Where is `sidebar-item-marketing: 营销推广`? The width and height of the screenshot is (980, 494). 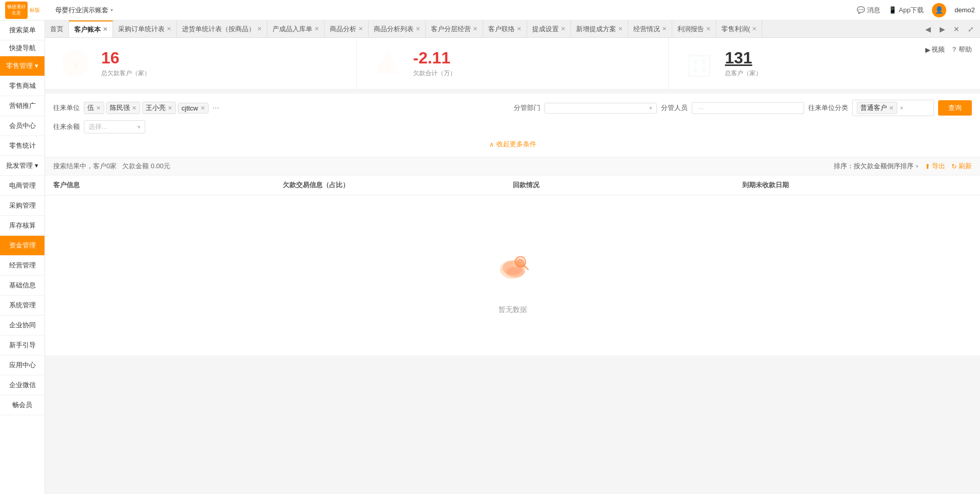 sidebar-item-marketing: 营销推广 is located at coordinates (22, 106).